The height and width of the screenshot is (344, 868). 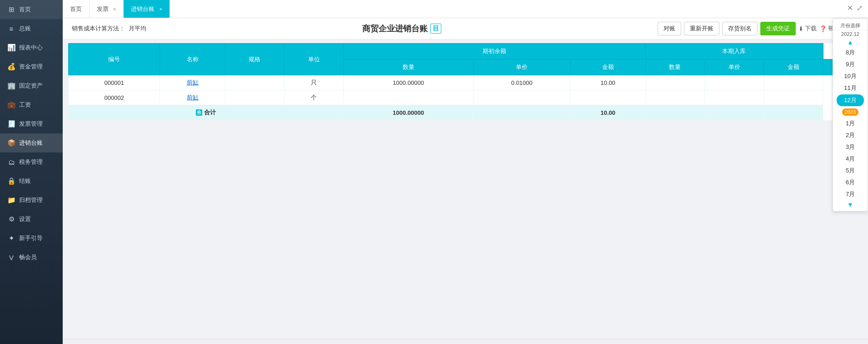 I want to click on cell-unit-2: 个, so click(x=314, y=98).